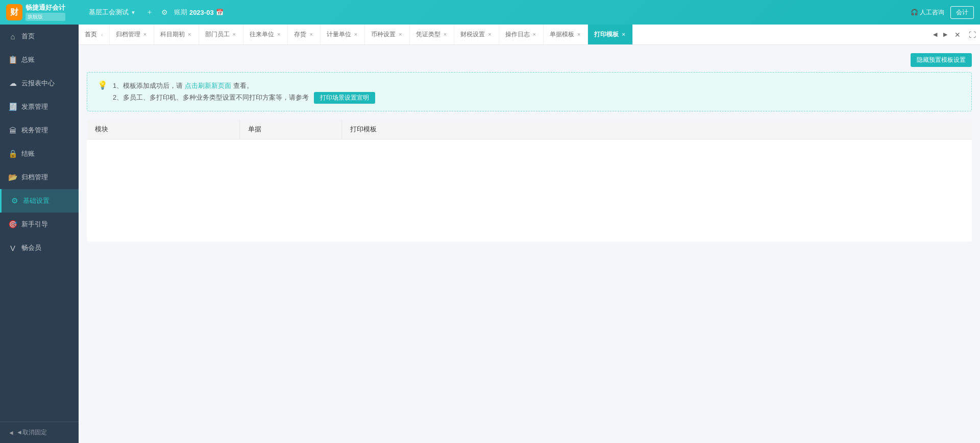  I want to click on sidebar-label-guide: 新手引导, so click(35, 224).